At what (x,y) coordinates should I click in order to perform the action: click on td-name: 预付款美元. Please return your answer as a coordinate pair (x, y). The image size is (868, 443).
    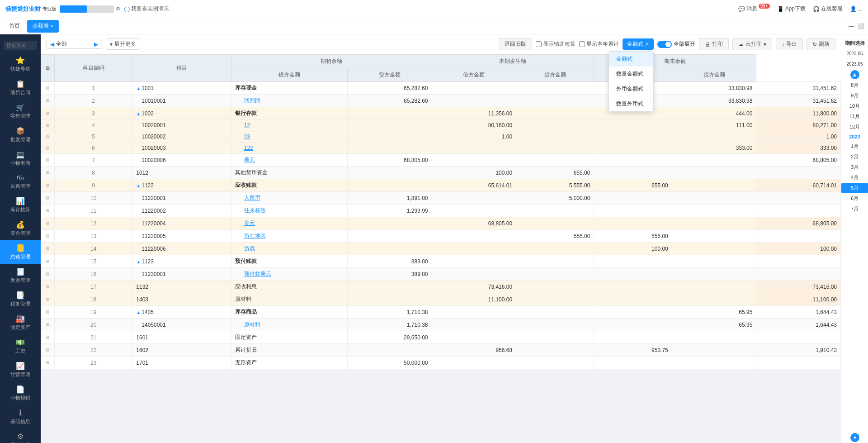
    Looking at the image, I should click on (289, 274).